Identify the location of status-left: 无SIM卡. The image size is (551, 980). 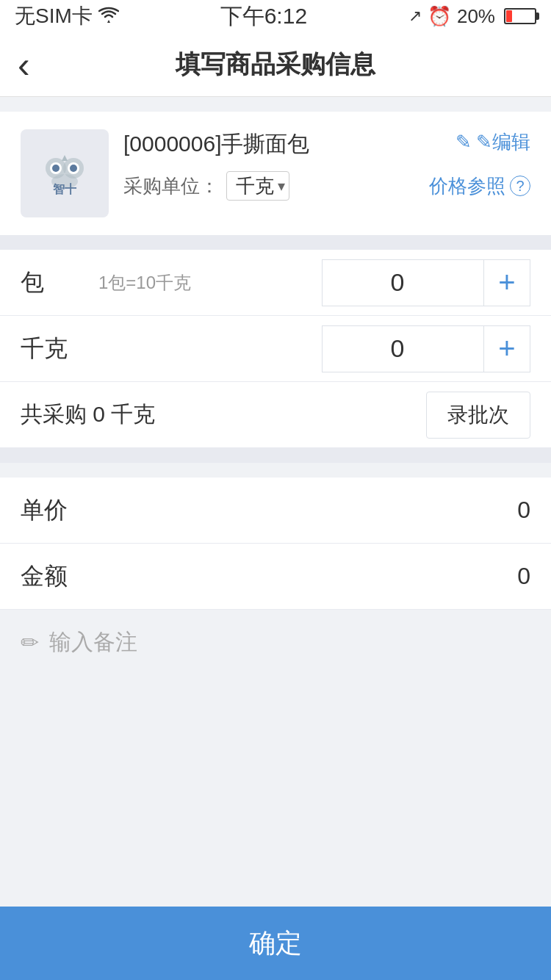
(67, 16).